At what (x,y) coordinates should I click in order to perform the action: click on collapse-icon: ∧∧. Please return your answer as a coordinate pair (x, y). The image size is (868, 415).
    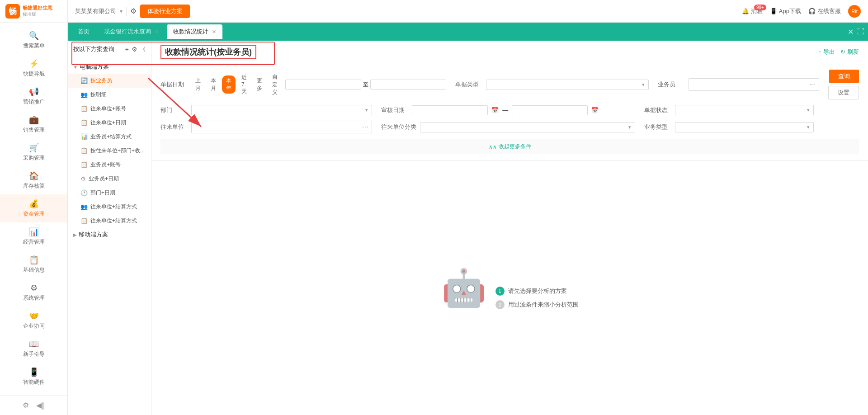
    Looking at the image, I should click on (493, 147).